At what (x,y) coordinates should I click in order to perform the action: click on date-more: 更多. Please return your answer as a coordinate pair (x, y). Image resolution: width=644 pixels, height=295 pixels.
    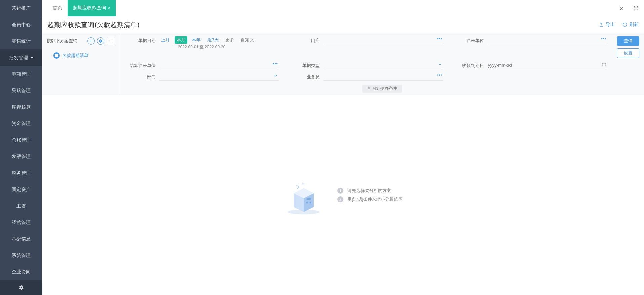
    Looking at the image, I should click on (230, 40).